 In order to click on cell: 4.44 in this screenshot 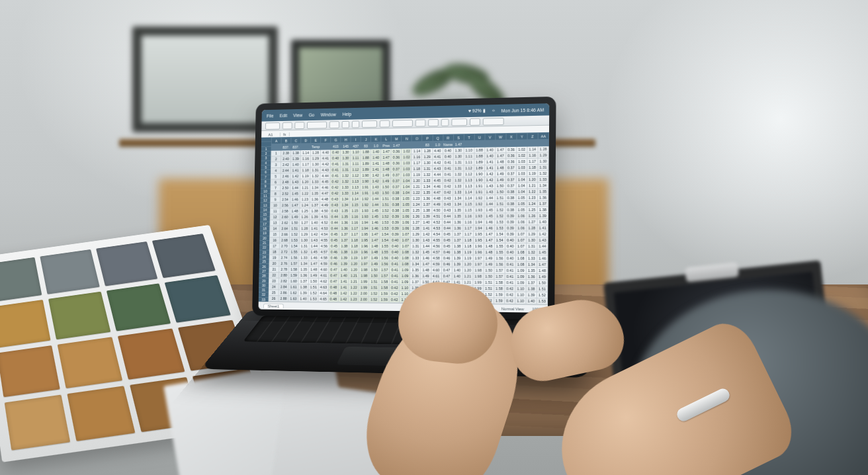, I will do `click(437, 175)`.